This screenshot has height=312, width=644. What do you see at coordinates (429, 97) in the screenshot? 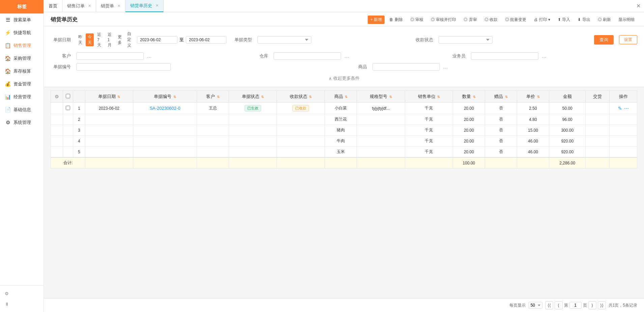
I see `col-sales-unit: 销售单位 ⇅` at bounding box center [429, 97].